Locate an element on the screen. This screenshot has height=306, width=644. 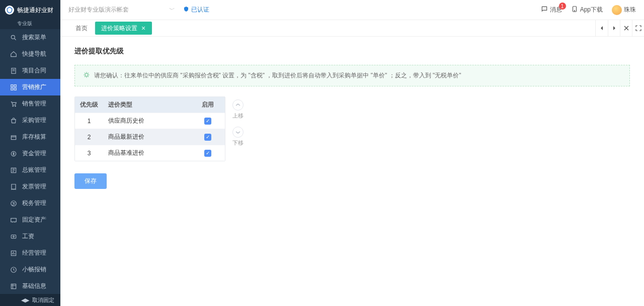
sidebar-item-0: 搜索菜单 is located at coordinates (30, 37).